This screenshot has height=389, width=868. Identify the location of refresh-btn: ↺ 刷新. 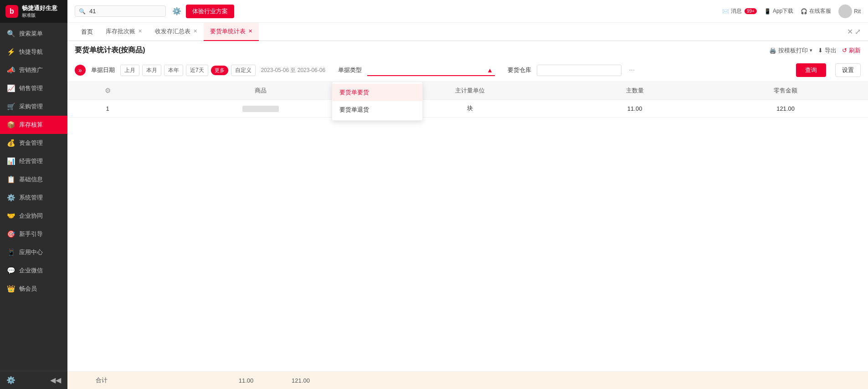
(851, 51).